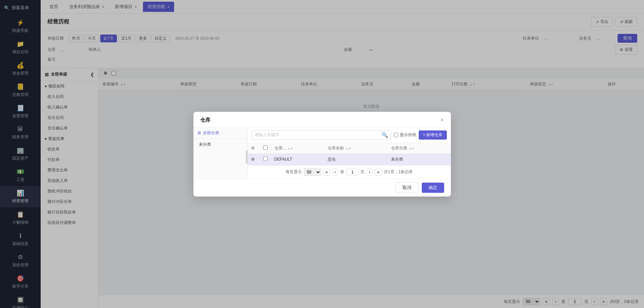 This screenshot has height=308, width=644. What do you see at coordinates (199, 133) in the screenshot?
I see `grid2-icon: ⊞` at bounding box center [199, 133].